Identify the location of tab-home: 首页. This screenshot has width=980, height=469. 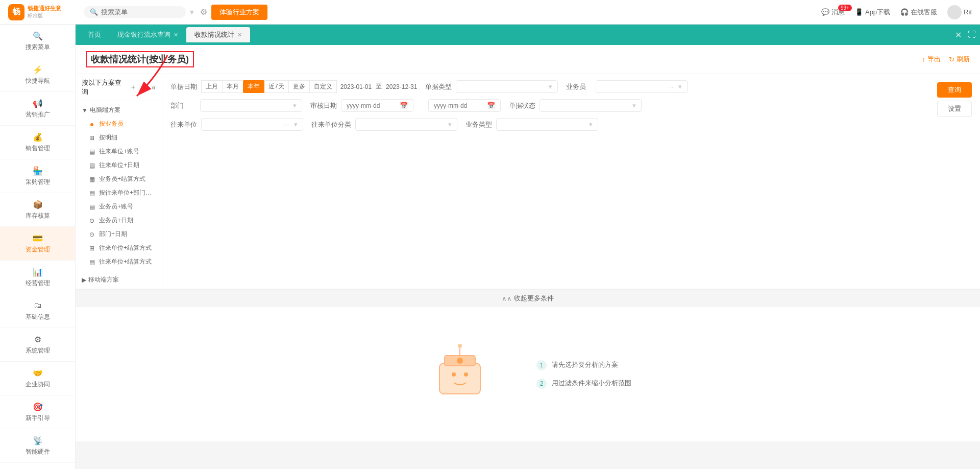
(94, 35).